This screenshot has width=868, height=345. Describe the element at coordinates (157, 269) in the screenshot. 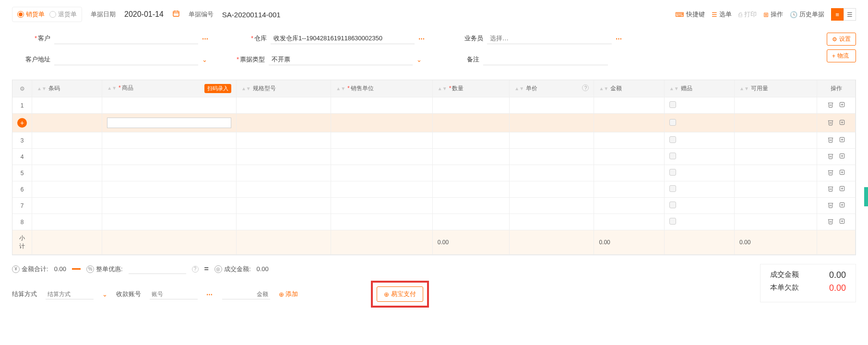

I see `discount-input` at that location.